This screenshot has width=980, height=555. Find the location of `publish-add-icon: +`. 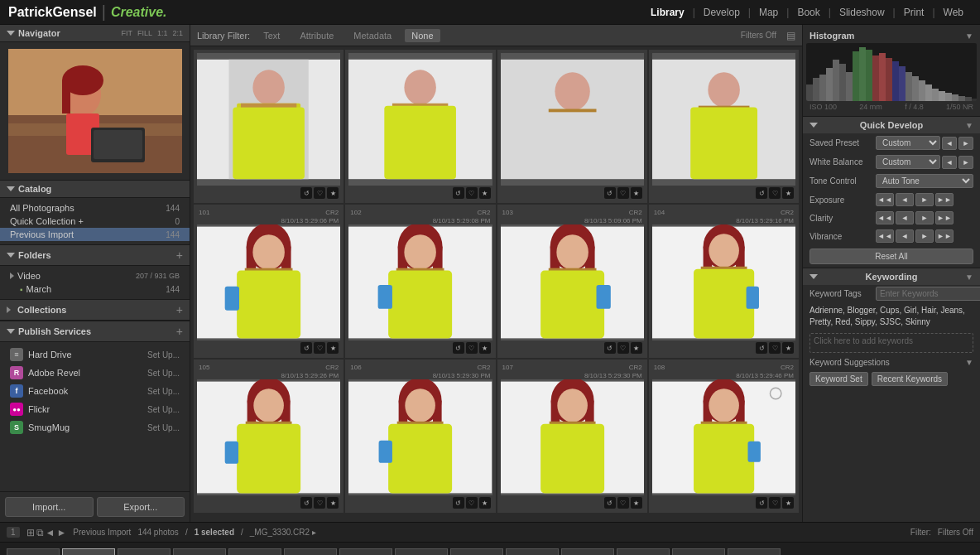

publish-add-icon: + is located at coordinates (180, 331).